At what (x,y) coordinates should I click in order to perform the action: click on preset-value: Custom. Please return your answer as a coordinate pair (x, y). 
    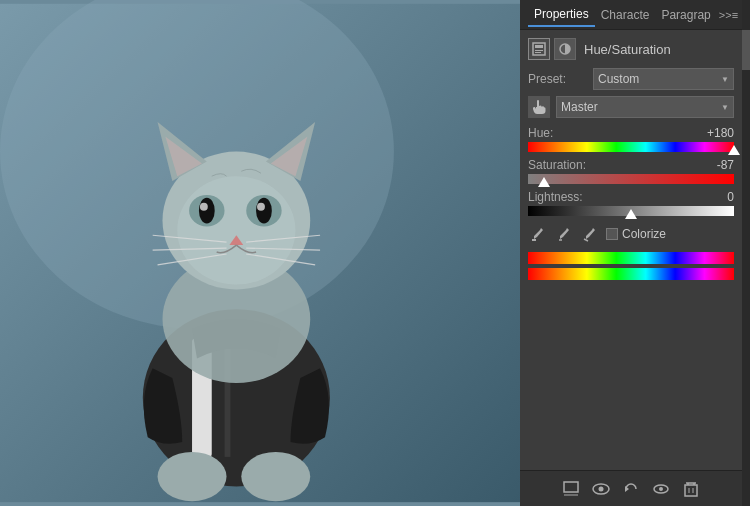
    Looking at the image, I should click on (618, 79).